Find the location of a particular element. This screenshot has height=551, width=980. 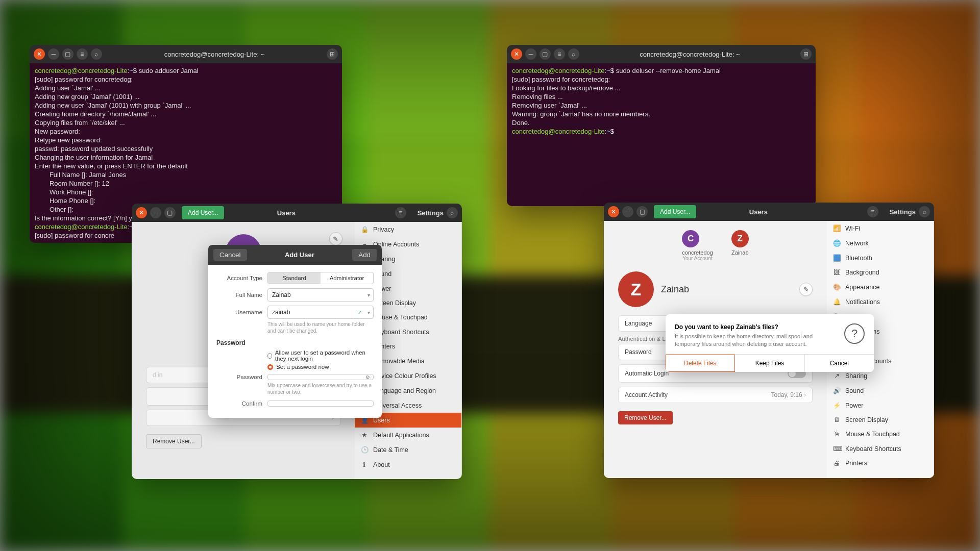

chevron-down-icon: ▾ is located at coordinates (369, 312).